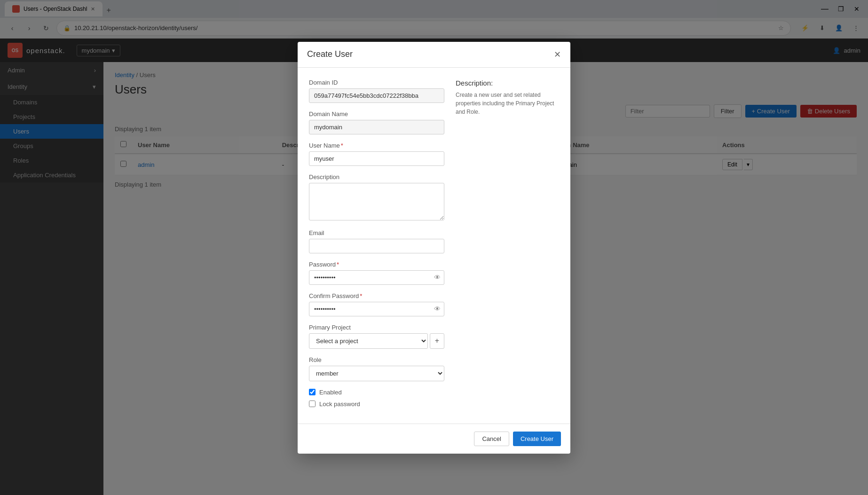  I want to click on enabled-checkbox, so click(312, 392).